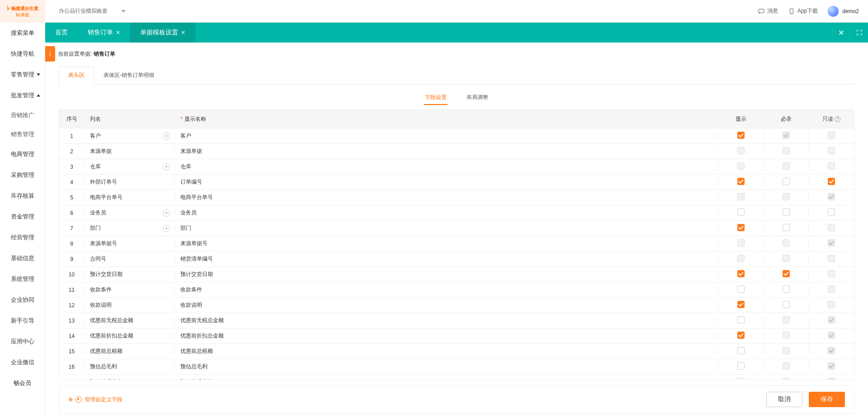 The height and width of the screenshot is (418, 868). Describe the element at coordinates (23, 134) in the screenshot. I see `sidebar-sub-item: 销售管理` at that location.